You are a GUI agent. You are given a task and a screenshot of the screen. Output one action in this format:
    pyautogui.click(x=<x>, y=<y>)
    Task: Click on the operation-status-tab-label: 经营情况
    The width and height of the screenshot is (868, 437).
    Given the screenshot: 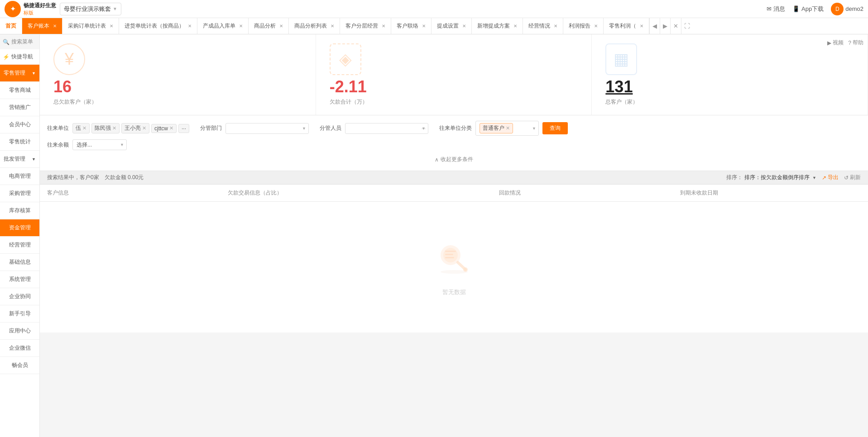 What is the action you would take?
    pyautogui.click(x=539, y=26)
    